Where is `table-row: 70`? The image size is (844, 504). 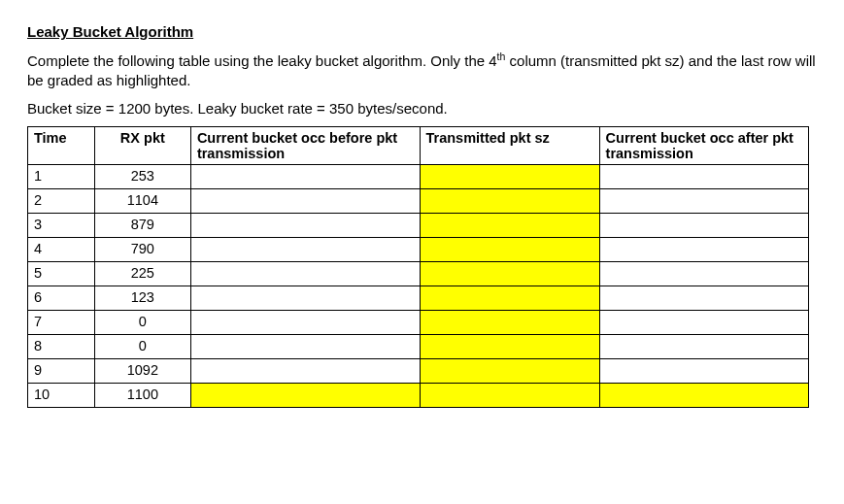
table-row: 70 is located at coordinates (419, 322).